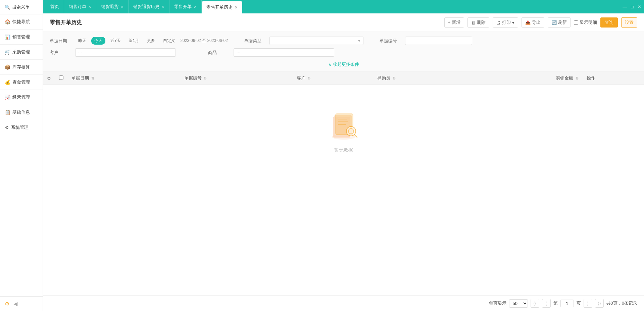  What do you see at coordinates (7, 97) in the screenshot?
I see `operations-icon: 📈` at bounding box center [7, 97].